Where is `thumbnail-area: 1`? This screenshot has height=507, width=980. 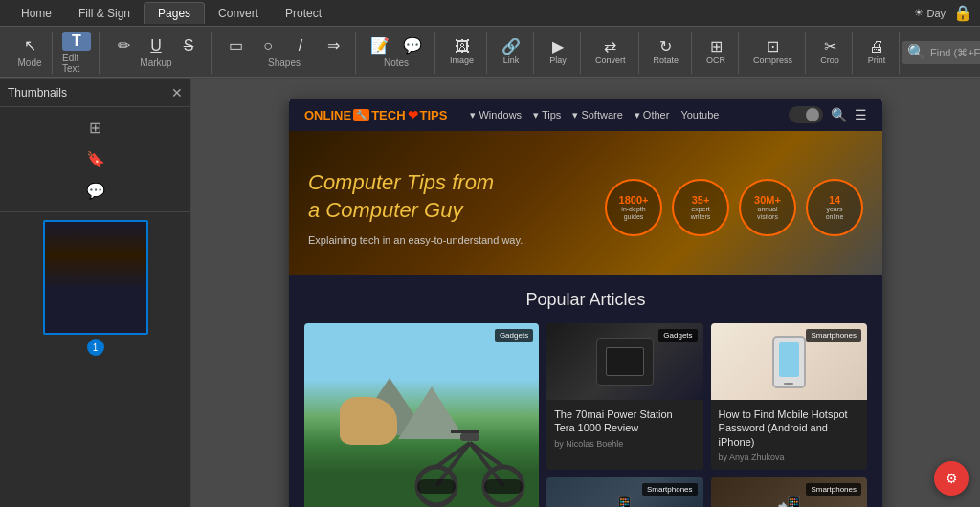 thumbnail-area: 1 is located at coordinates (96, 360).